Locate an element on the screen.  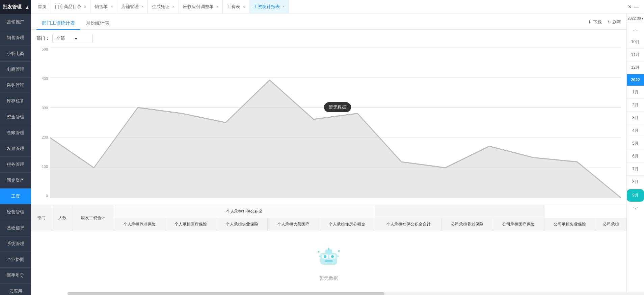
date-item-oct: 10月 is located at coordinates (635, 42).